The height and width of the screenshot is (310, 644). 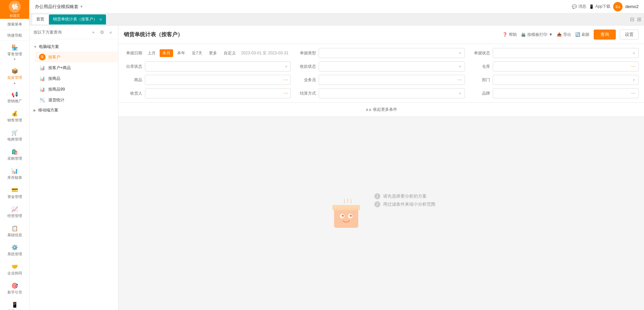 I want to click on receiver-select: ···, so click(x=218, y=93).